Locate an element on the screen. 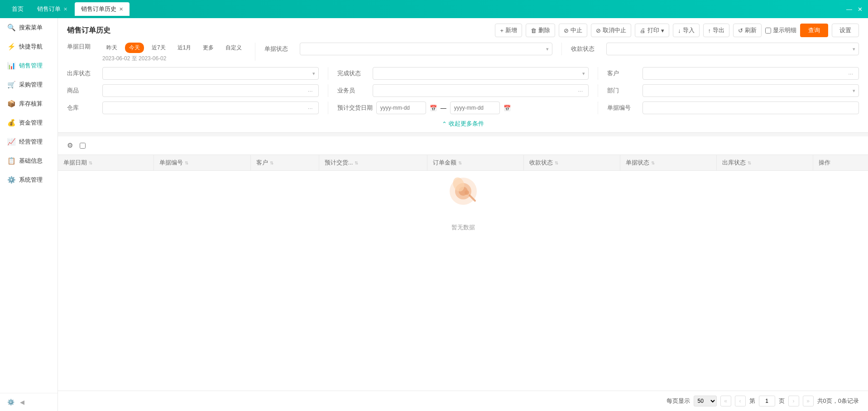  bill-status-select is located at coordinates (426, 49).